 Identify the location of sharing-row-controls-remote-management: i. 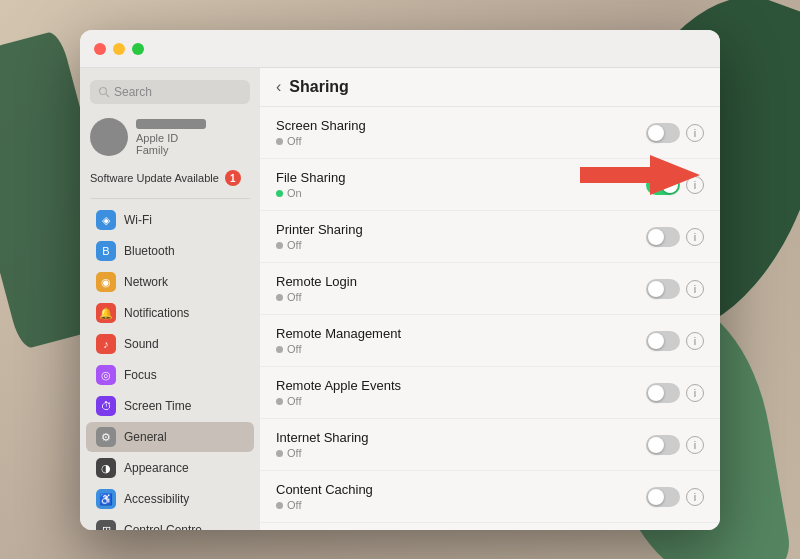
(675, 341).